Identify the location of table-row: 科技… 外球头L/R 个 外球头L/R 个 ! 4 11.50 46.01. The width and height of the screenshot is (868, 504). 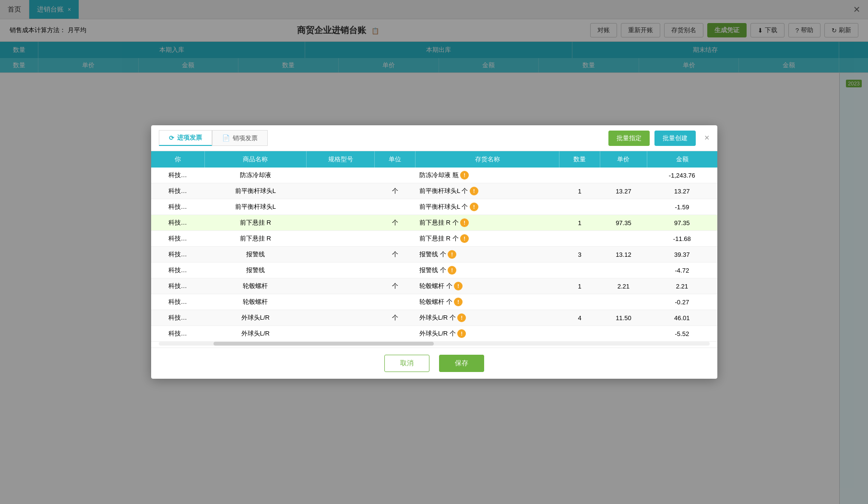
(434, 318).